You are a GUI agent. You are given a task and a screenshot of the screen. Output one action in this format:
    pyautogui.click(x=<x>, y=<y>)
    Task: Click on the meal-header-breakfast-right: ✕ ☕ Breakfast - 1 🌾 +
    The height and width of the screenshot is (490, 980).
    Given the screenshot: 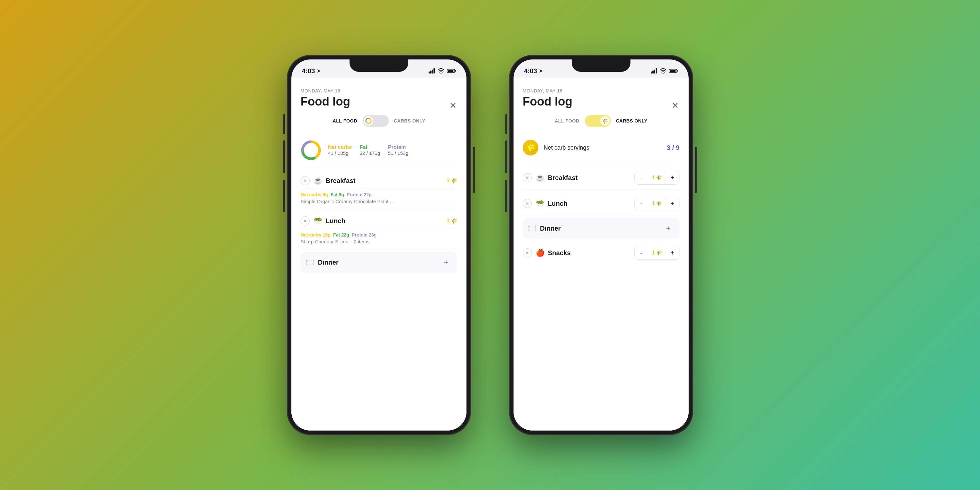 What is the action you would take?
    pyautogui.click(x=601, y=178)
    